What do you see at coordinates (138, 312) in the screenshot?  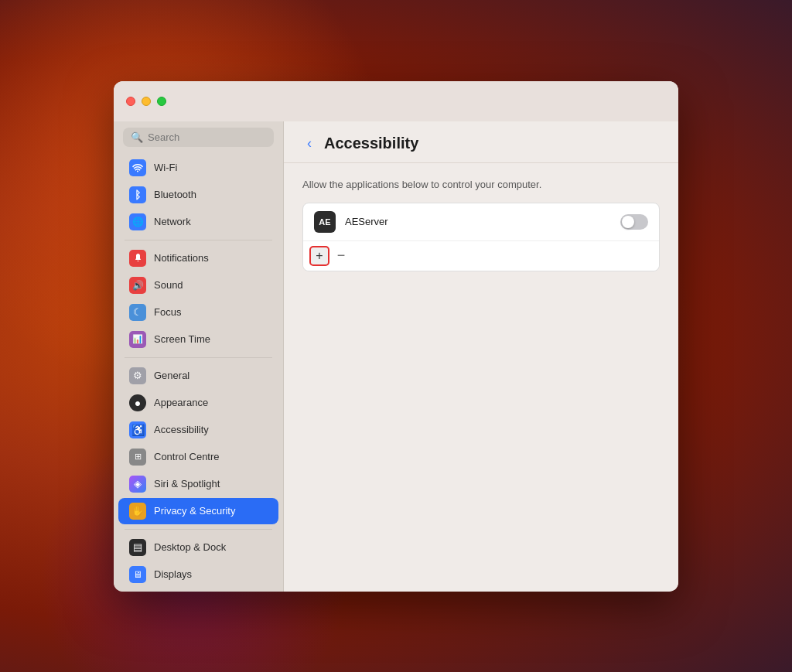 I see `focus-icon: ☾` at bounding box center [138, 312].